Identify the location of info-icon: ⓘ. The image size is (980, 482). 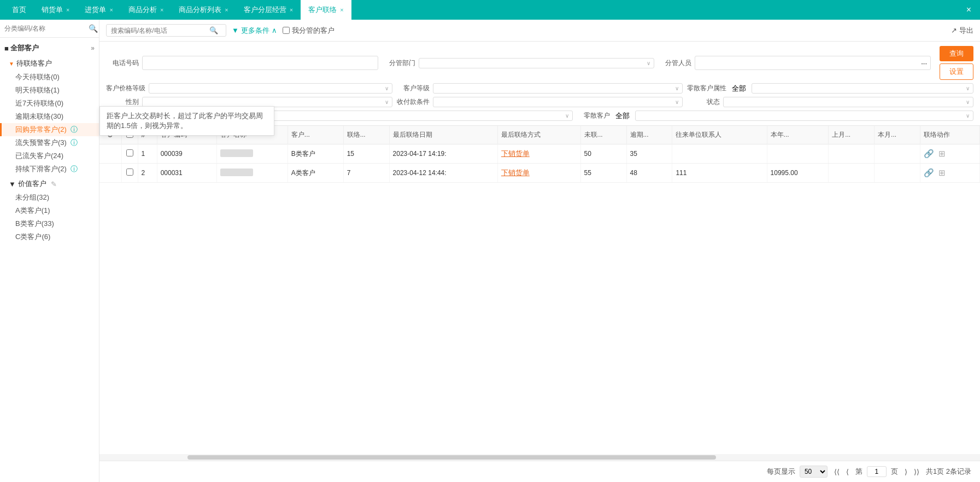
(74, 129).